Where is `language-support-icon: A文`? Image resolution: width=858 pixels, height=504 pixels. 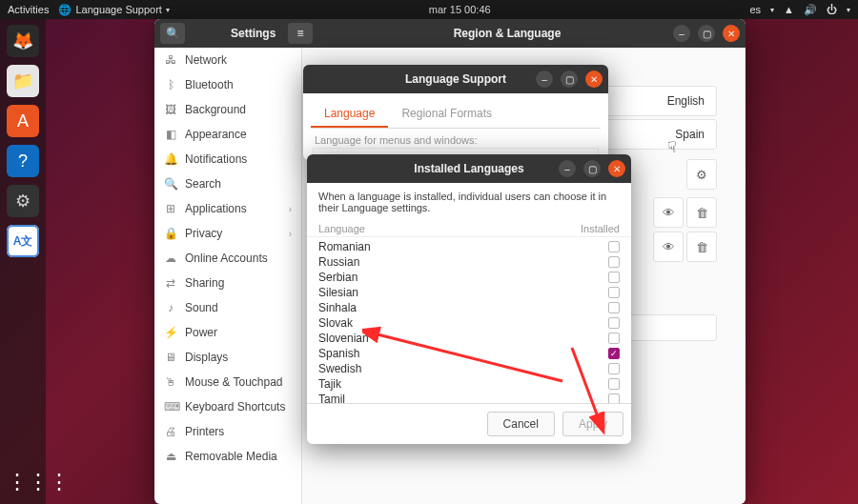
language-support-icon: A文 is located at coordinates (23, 241).